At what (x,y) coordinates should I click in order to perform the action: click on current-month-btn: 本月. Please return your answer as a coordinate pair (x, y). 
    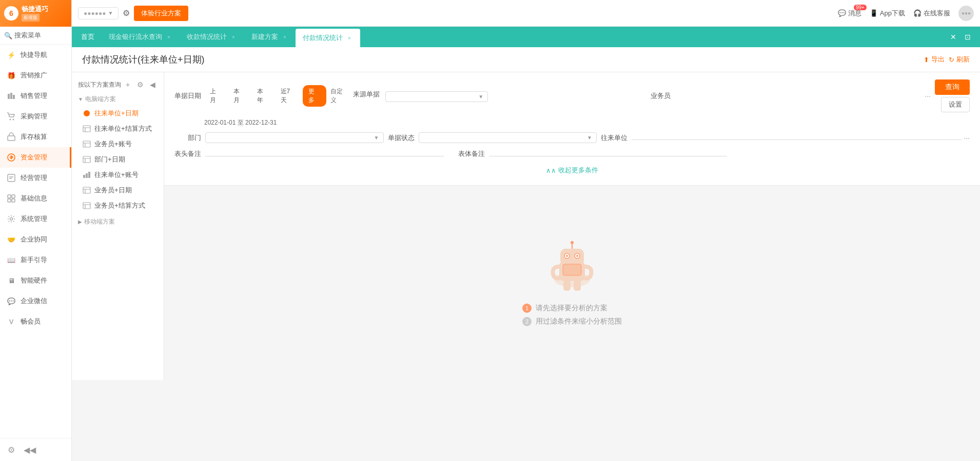
    Looking at the image, I should click on (240, 96).